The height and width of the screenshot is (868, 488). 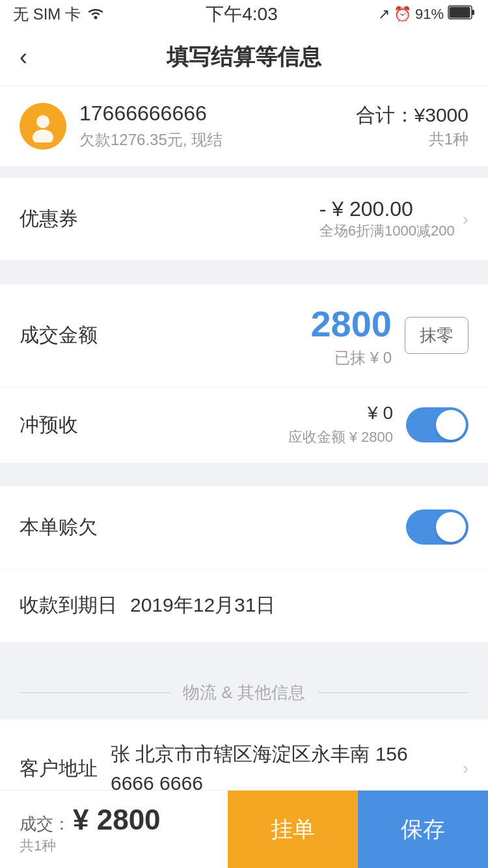 I want to click on coupon-discount: - ¥ 200.00, so click(x=387, y=210).